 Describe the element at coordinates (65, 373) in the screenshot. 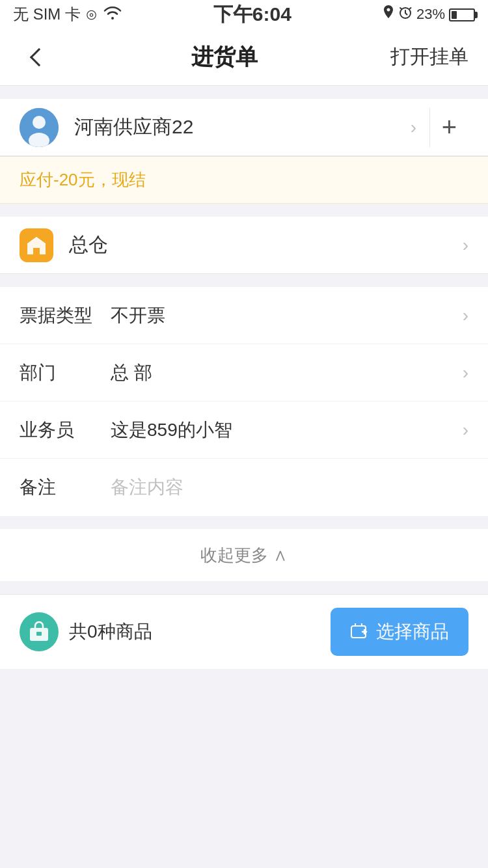

I see `department-label: 部门` at that location.